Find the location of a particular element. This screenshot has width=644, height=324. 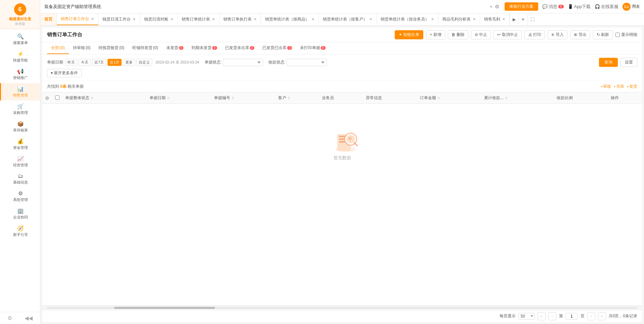

delete-btn: 🗑 删除 is located at coordinates (458, 35).